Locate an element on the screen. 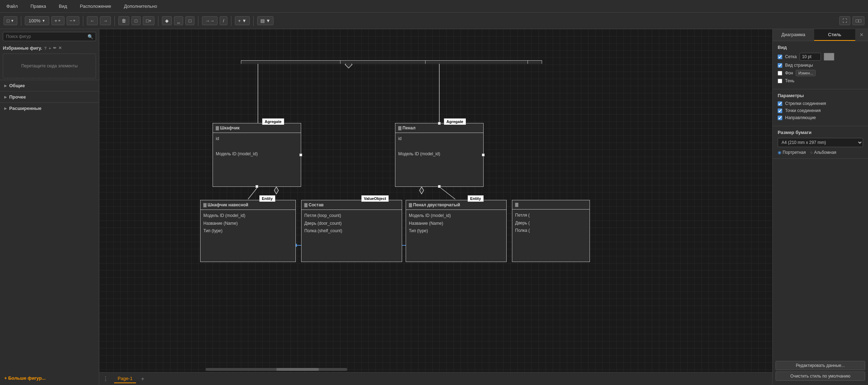  help-icon: ? is located at coordinates (45, 48).